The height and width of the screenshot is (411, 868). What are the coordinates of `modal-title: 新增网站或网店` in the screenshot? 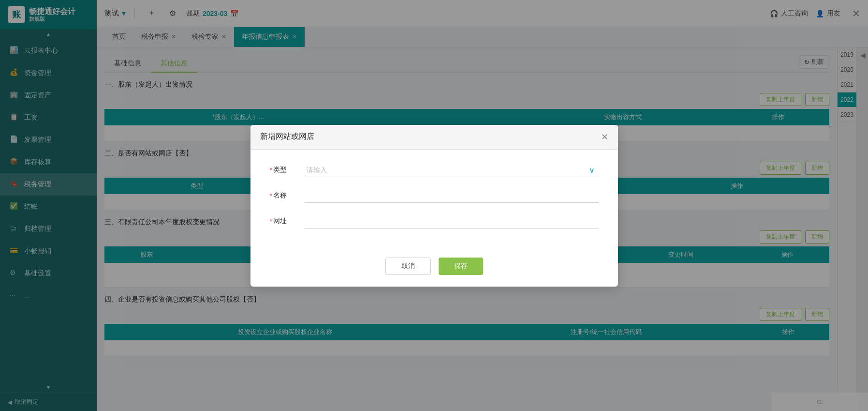 It's located at (287, 137).